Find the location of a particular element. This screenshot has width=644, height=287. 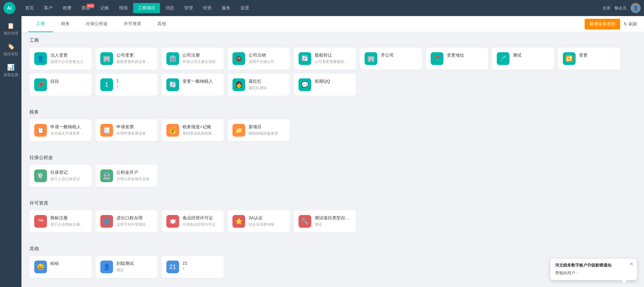

nav-item-记账: 记账 is located at coordinates (105, 8).